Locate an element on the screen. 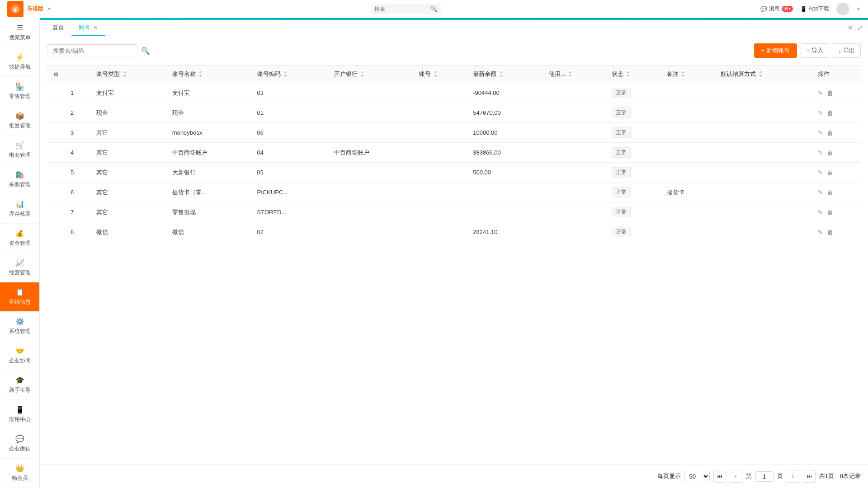 The width and height of the screenshot is (868, 488). sidebar-item-system-mgmt: ⚙️ 系统管理 is located at coordinates (20, 326).